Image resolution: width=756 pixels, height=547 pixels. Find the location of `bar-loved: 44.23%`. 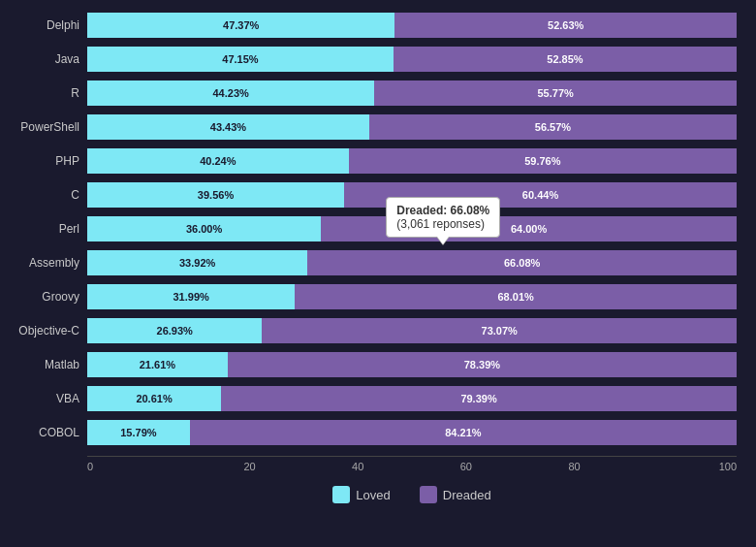

bar-loved: 44.23% is located at coordinates (231, 93).